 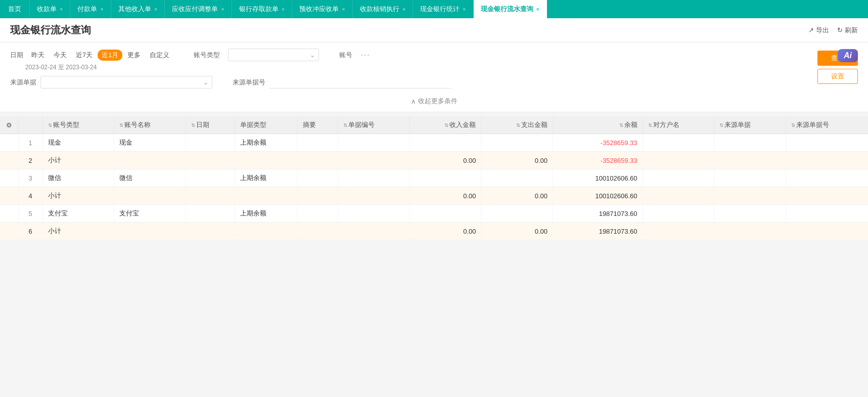 I want to click on th-source-doc-no: ⇅来源单据号, so click(x=827, y=125).